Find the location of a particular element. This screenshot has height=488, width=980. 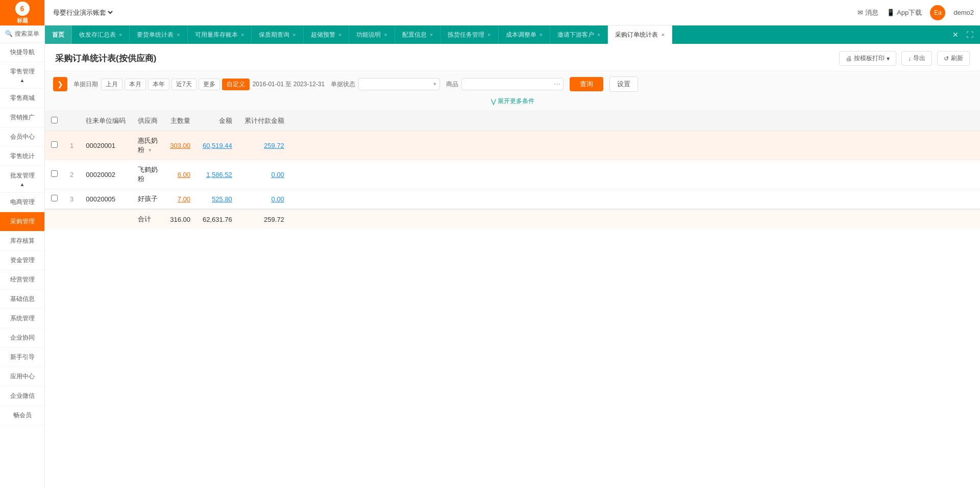

tab-receive-summary: 收发存汇总表 × is located at coordinates (101, 35).